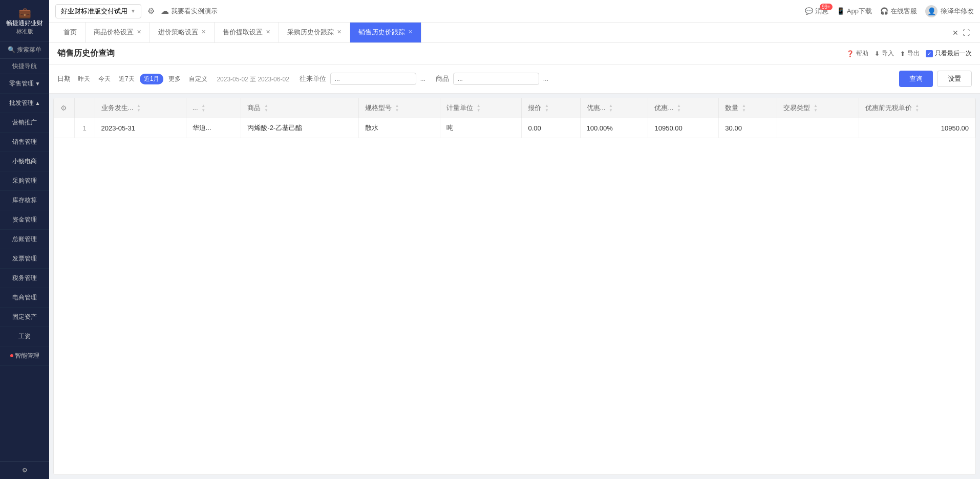 The height and width of the screenshot is (479, 980). What do you see at coordinates (889, 11) in the screenshot?
I see `topbar-right: 💬 消息 99+ 📱 App下载 🎧 在线客服 👤 徐泽华修改` at bounding box center [889, 11].